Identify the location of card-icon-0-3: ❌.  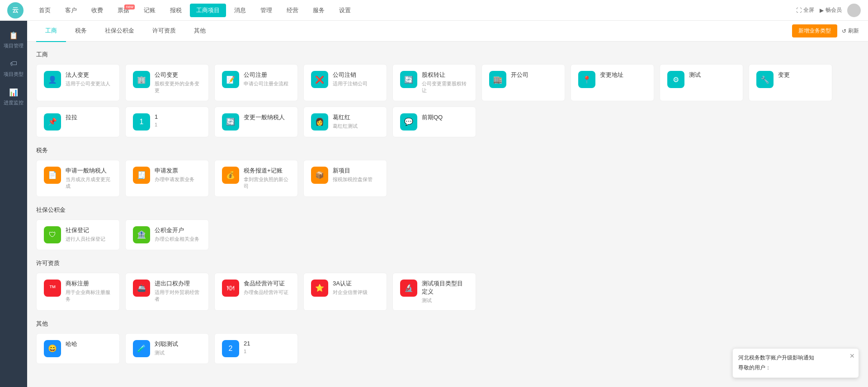
(320, 79).